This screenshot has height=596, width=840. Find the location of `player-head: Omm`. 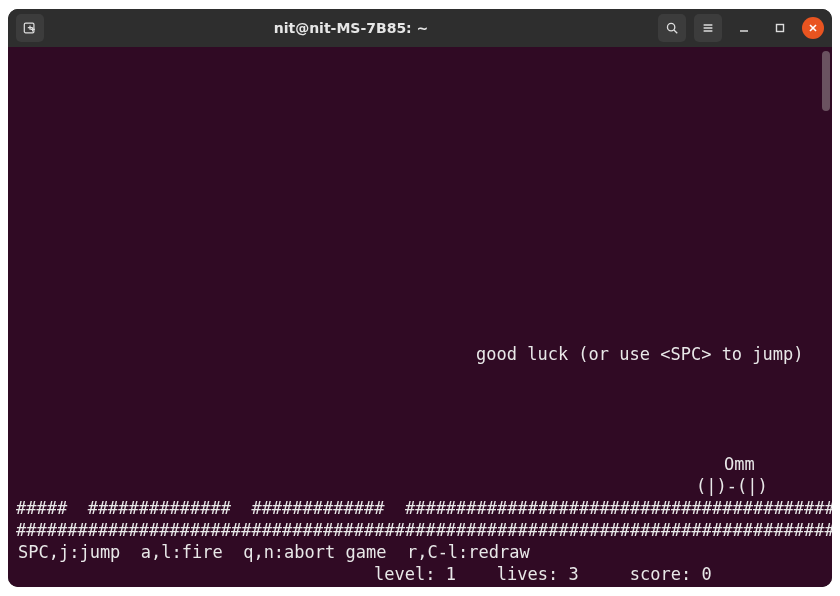

player-head: Omm is located at coordinates (740, 464).